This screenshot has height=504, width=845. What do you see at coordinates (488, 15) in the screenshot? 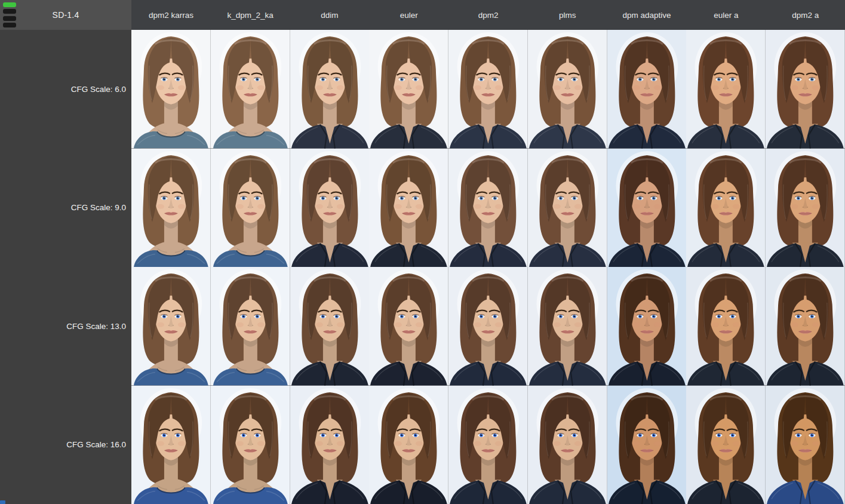
I see `sampler-header-row: dpm2 karrask_dpm_2_kaddimeulerdpm2plmsdp…` at bounding box center [488, 15].